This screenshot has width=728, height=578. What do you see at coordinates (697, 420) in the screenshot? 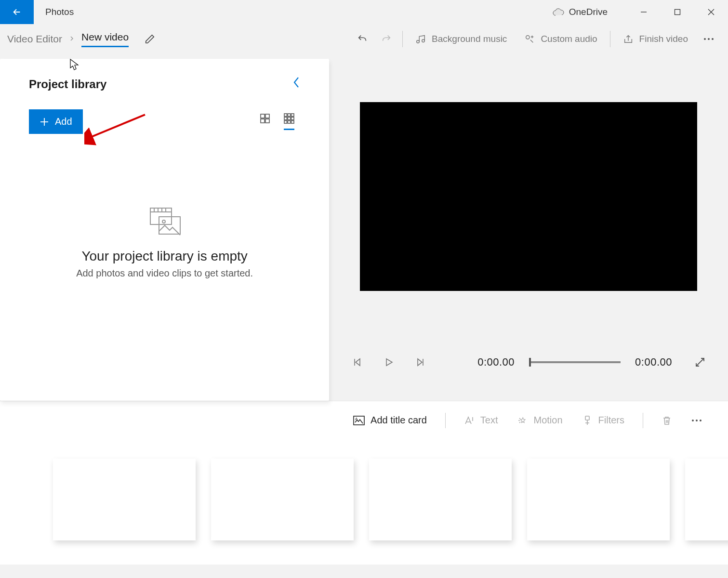
I see `ellipsis-icon` at bounding box center [697, 420].